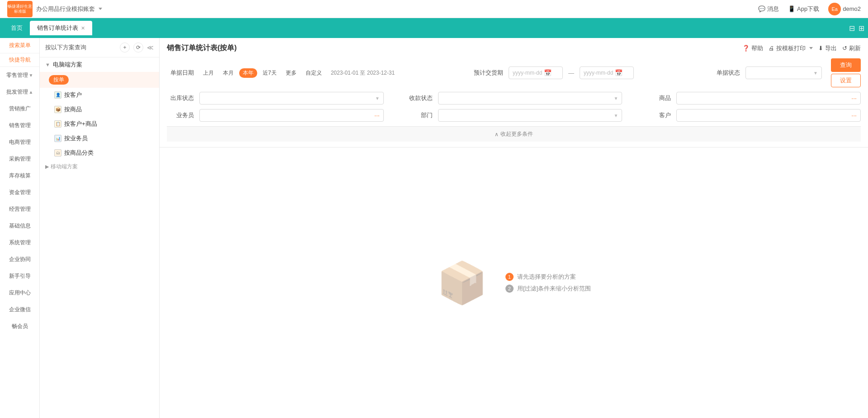 The image size is (868, 418). What do you see at coordinates (607, 73) in the screenshot?
I see `predicted-date-end: yyyy-mm-dd 📅` at bounding box center [607, 73].